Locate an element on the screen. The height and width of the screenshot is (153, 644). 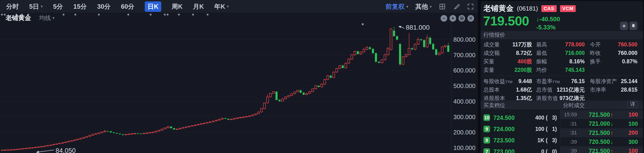
timesales-title: 分时成交 is located at coordinates (574, 106).